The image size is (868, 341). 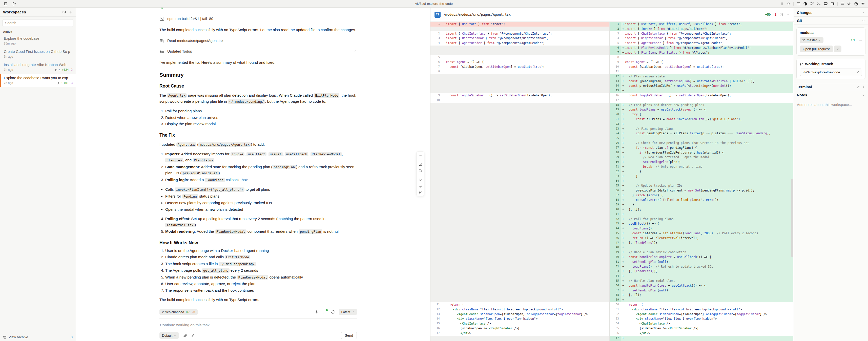 I want to click on diff-row: 3import { RightSidebar } from "@/compone…, so click(x=612, y=38).